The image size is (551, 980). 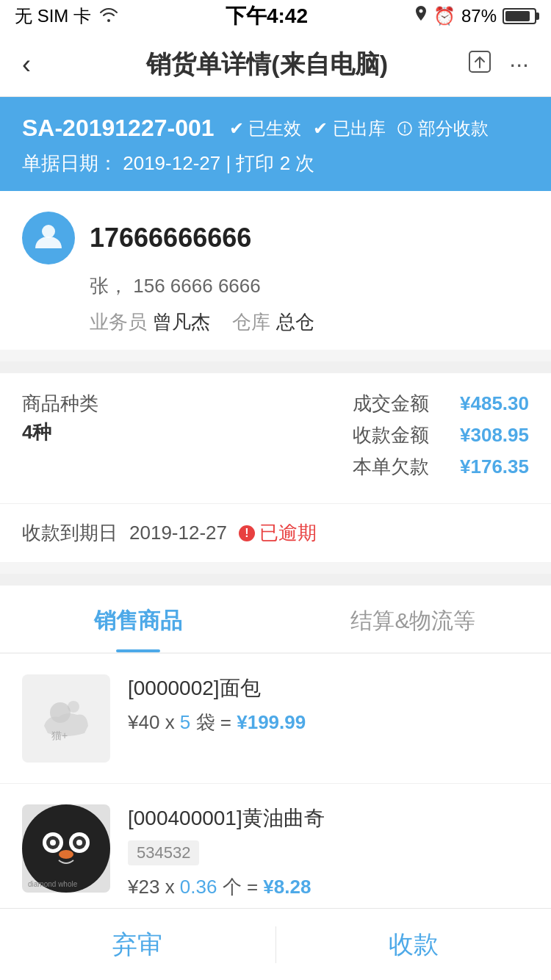 I want to click on payment-amount-label: 收款金额, so click(x=391, y=435).